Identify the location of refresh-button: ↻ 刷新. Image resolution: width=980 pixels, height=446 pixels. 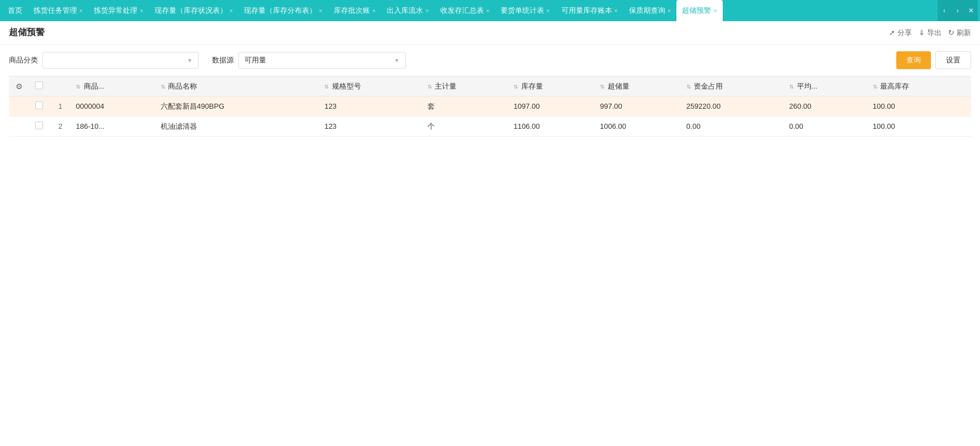
(960, 33).